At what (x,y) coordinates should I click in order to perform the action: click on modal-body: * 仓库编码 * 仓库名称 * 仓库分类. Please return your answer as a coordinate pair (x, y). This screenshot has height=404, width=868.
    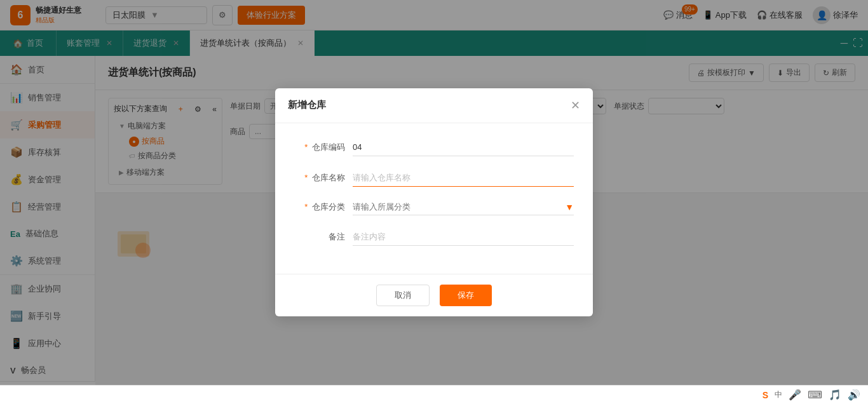
    Looking at the image, I should click on (434, 198).